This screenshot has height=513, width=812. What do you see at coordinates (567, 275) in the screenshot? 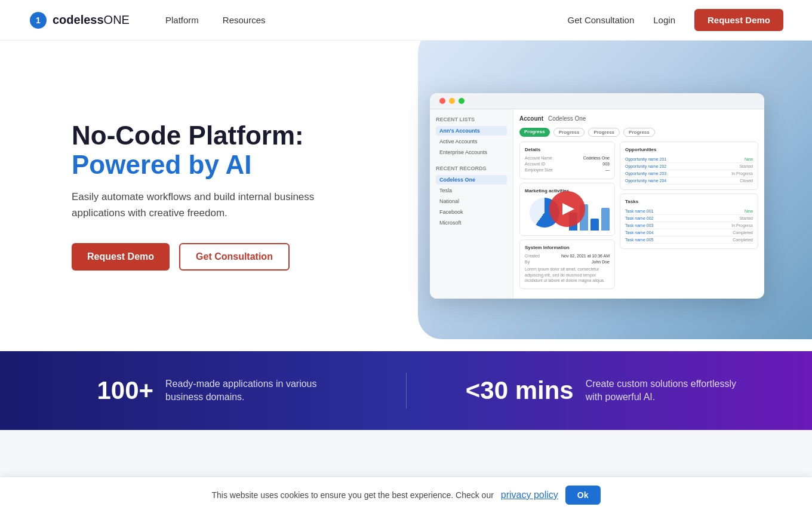
I see `lorem-text: Lorem ipsum dolor sit amet, consectetur …` at bounding box center [567, 275].